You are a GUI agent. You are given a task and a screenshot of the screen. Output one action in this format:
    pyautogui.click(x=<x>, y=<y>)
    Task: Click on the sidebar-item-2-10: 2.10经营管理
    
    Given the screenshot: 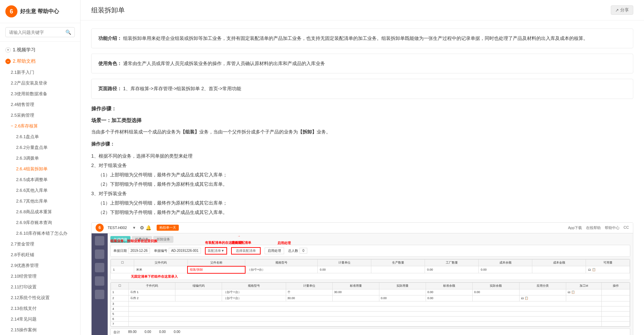 What is the action you would take?
    pyautogui.click(x=46, y=276)
    